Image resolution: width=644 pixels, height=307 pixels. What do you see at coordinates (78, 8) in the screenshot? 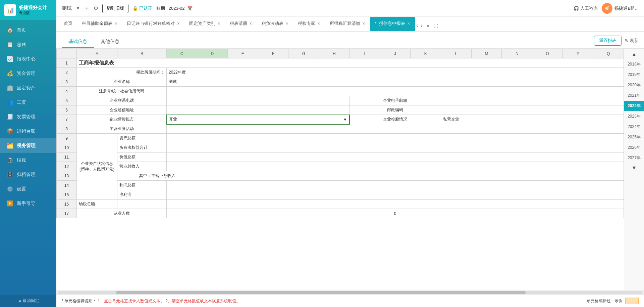
I see `header-dropdown-icon: ▼` at bounding box center [78, 8].